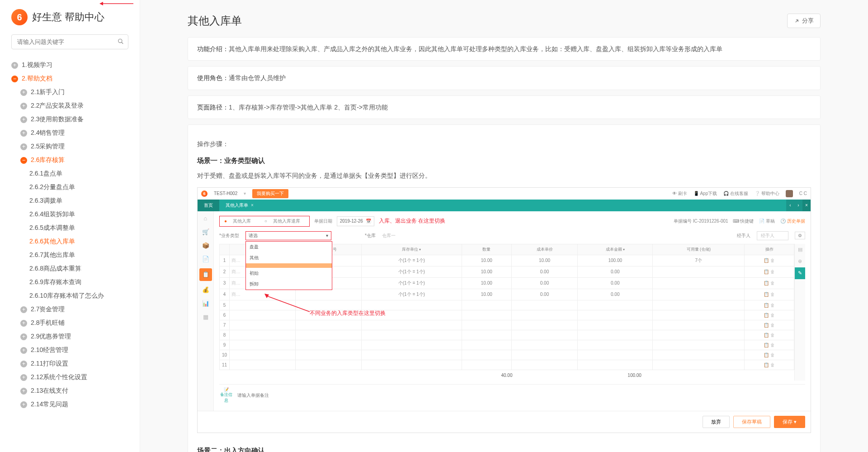  Describe the element at coordinates (74, 337) in the screenshot. I see `nav-item: +2.9优惠券管理` at that location.